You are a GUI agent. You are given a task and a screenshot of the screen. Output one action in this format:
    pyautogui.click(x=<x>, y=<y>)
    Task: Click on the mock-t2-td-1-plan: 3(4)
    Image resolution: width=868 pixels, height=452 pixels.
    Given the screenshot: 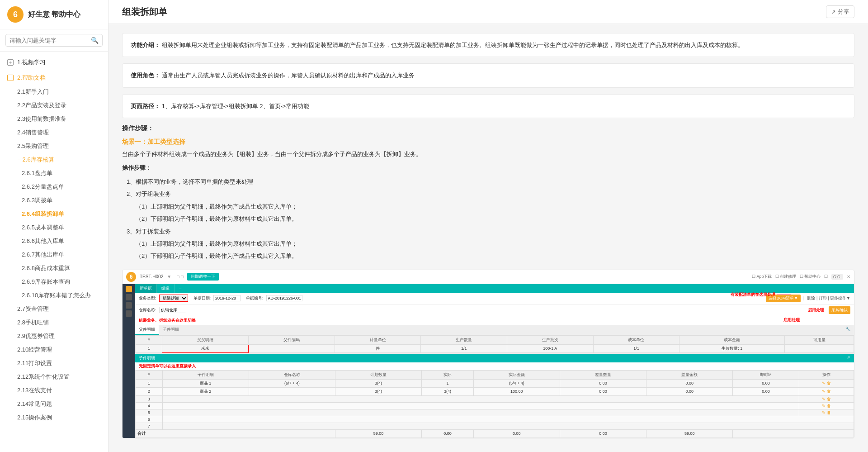 What is the action you would take?
    pyautogui.click(x=378, y=383)
    